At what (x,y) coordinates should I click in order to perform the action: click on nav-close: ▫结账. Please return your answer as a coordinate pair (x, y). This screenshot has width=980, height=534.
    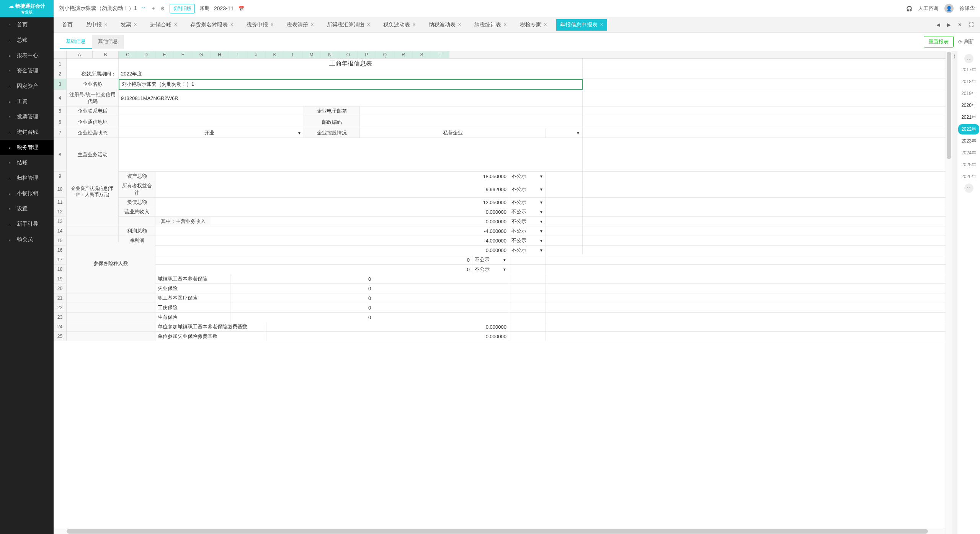
    Looking at the image, I should click on (27, 163).